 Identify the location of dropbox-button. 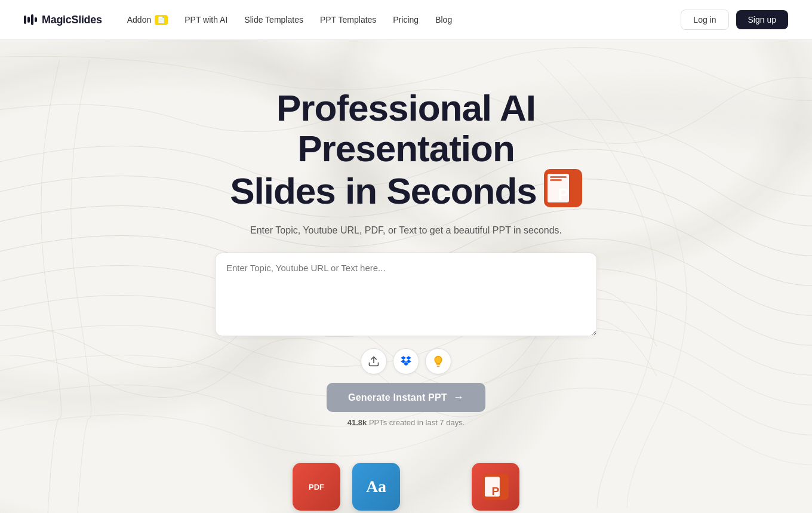
(406, 361).